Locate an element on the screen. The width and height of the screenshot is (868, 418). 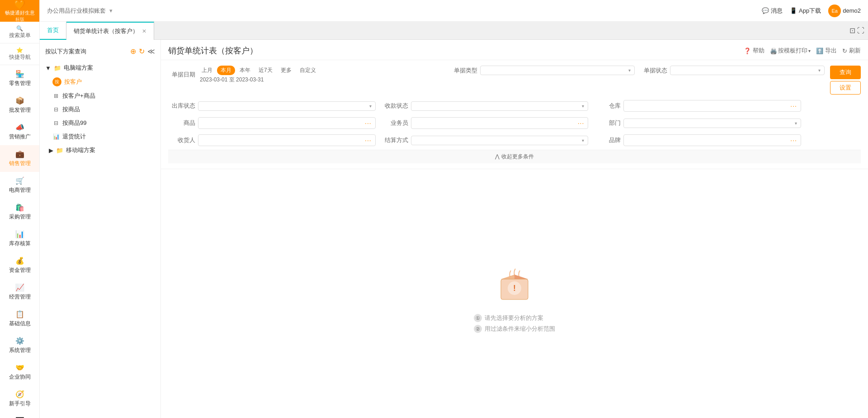
doc-status-select: ▾ is located at coordinates (747, 71).